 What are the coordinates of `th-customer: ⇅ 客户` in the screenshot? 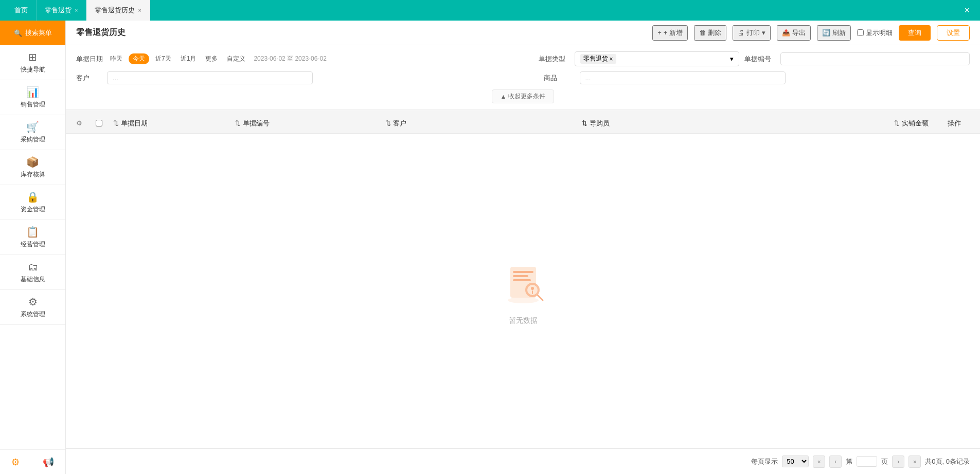 It's located at (478, 123).